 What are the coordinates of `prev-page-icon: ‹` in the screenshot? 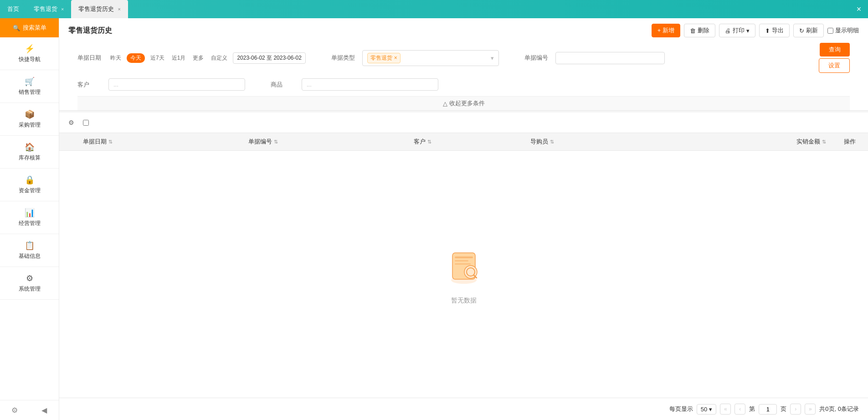 It's located at (740, 409).